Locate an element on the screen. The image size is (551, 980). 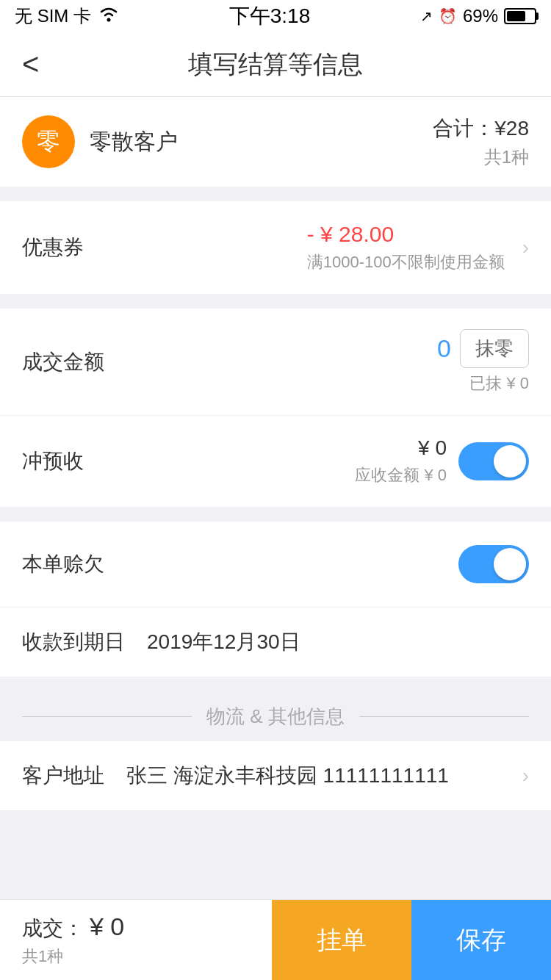
prepayment-right: ¥ 0 应收金额 ¥ 0 is located at coordinates (442, 461).